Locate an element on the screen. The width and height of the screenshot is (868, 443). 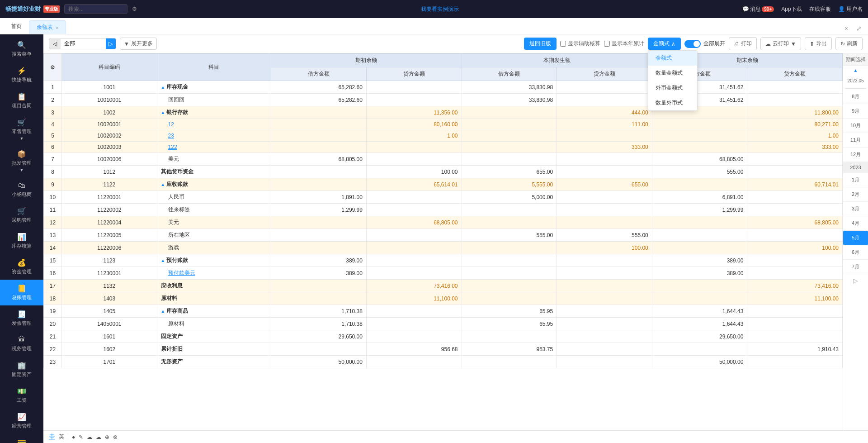
style-option-qty-amount: 数量金额式 is located at coordinates (673, 73).